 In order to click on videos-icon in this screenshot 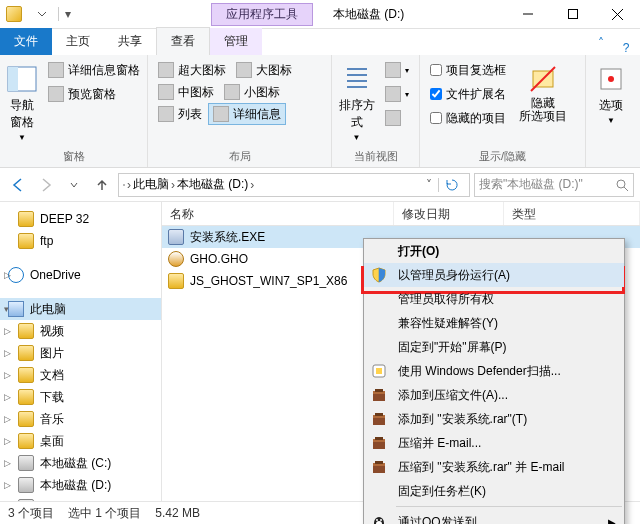, I will do `click(26, 331)`.